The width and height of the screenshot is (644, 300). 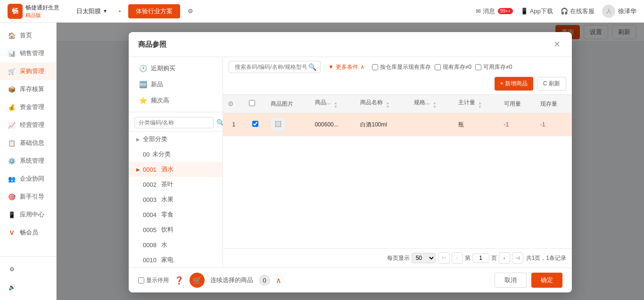 I want to click on category-alcohol: ▶ 0001 酒水, so click(x=175, y=169).